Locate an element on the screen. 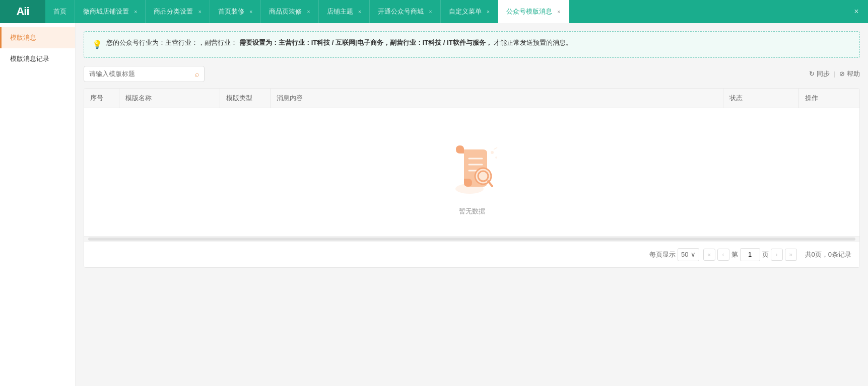 The height and width of the screenshot is (386, 868). sidebar-item-template-msg: 模版消息 is located at coordinates (37, 38).